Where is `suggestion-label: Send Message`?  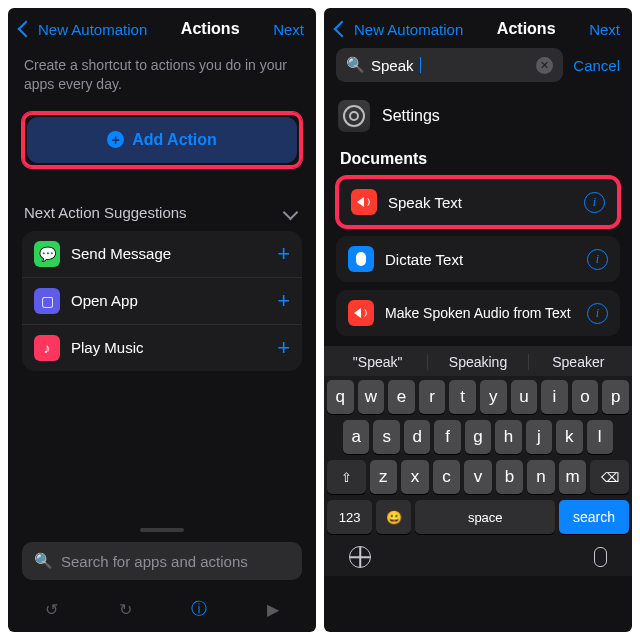
suggestion-label: Send Message is located at coordinates (168, 254).